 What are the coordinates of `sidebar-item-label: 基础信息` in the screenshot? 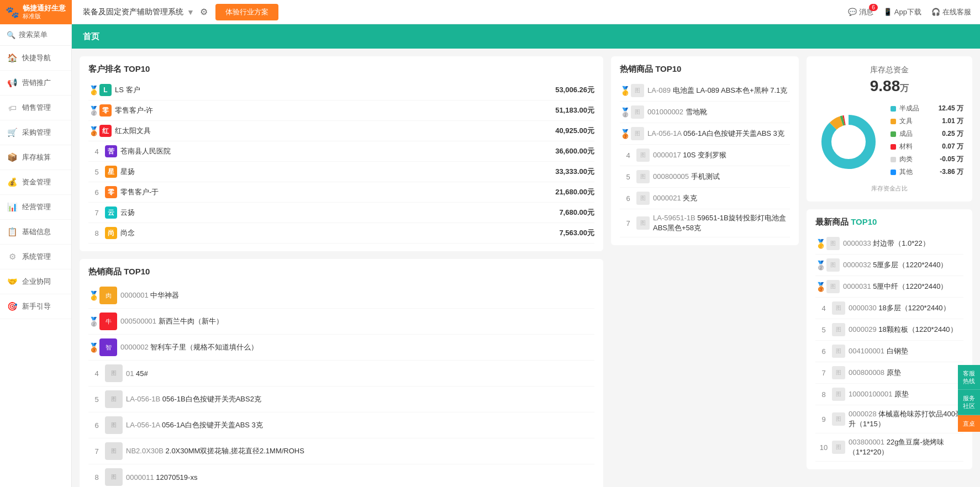 It's located at (36, 232).